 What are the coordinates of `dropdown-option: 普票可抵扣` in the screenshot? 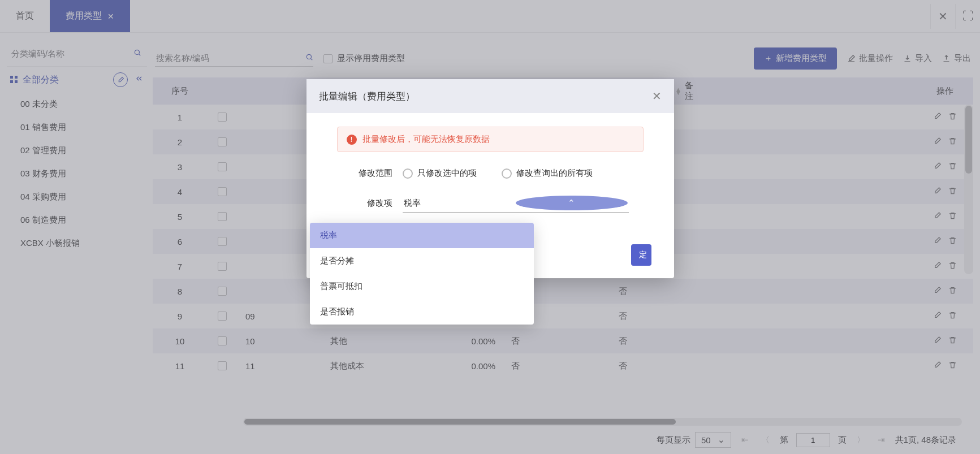 It's located at (422, 286).